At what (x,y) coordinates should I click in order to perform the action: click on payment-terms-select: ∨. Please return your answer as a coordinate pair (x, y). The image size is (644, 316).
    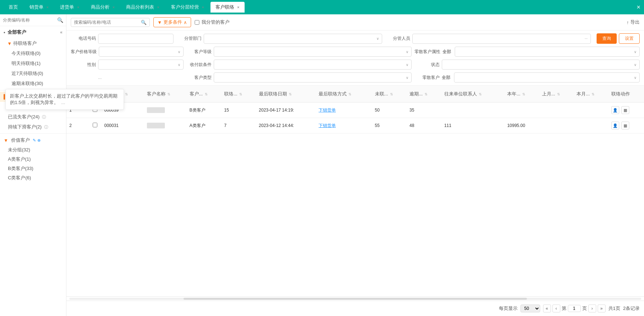
    Looking at the image, I should click on (312, 65).